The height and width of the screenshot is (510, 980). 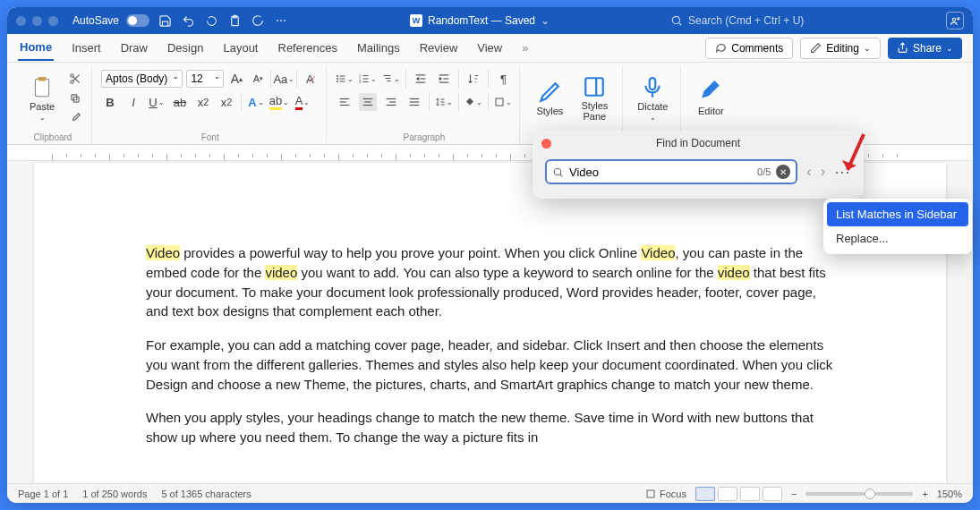 I want to click on status-words: 1 of 250 words, so click(x=115, y=494).